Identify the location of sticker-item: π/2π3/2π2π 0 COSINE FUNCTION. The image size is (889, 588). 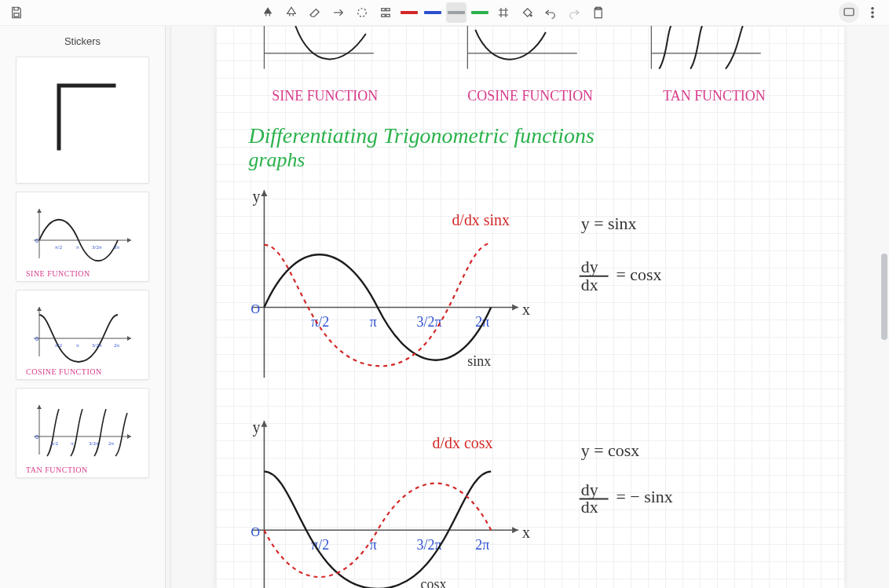
(82, 334).